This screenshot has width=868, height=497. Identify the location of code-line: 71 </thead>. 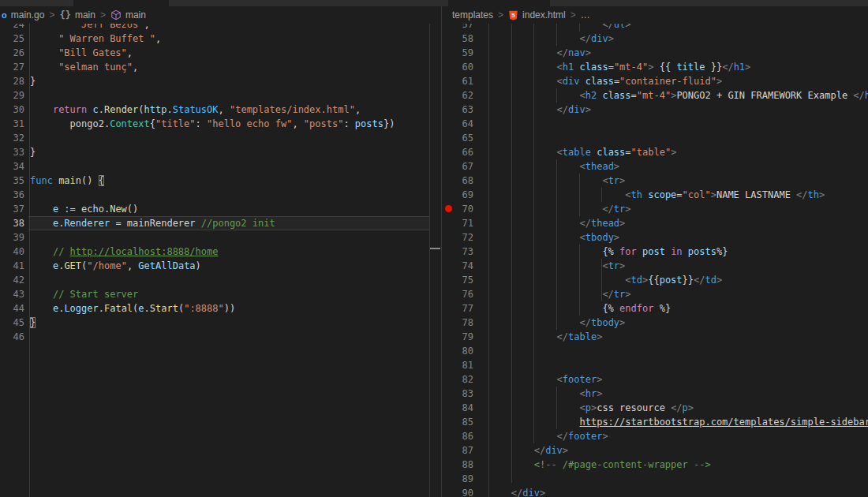
(655, 223).